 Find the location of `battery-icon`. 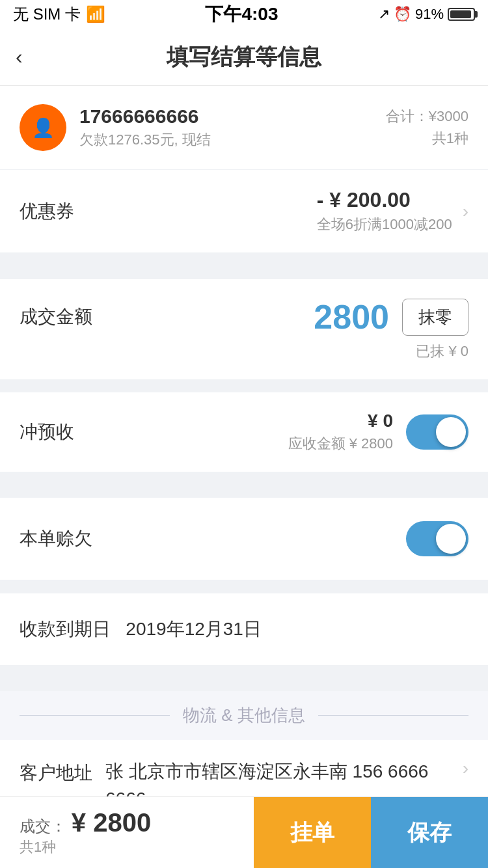

battery-icon is located at coordinates (461, 14).